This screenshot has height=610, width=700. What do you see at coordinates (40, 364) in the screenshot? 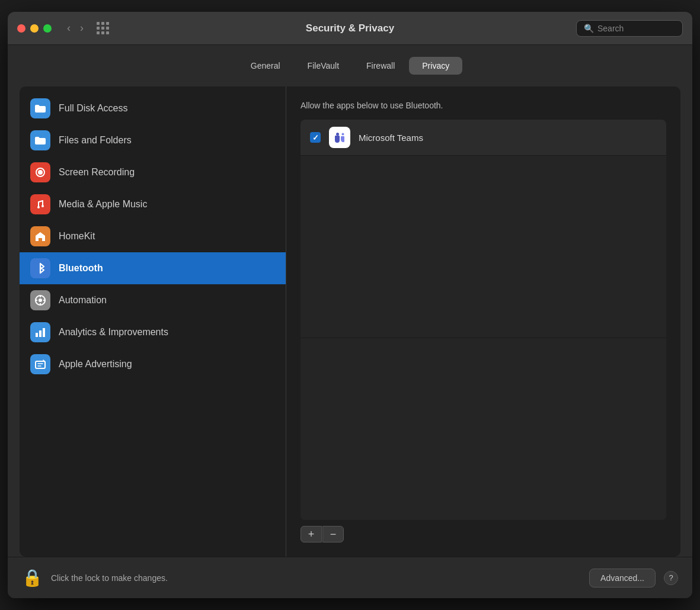
I see `apple-advertising-icon` at bounding box center [40, 364].